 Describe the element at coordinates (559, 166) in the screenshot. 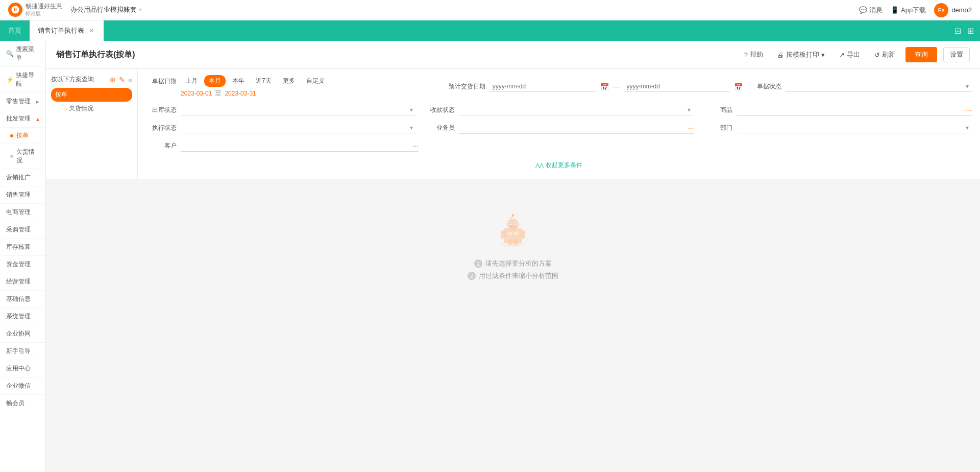

I see `collapse-button: ⋀⋀ 收起更多条件` at that location.